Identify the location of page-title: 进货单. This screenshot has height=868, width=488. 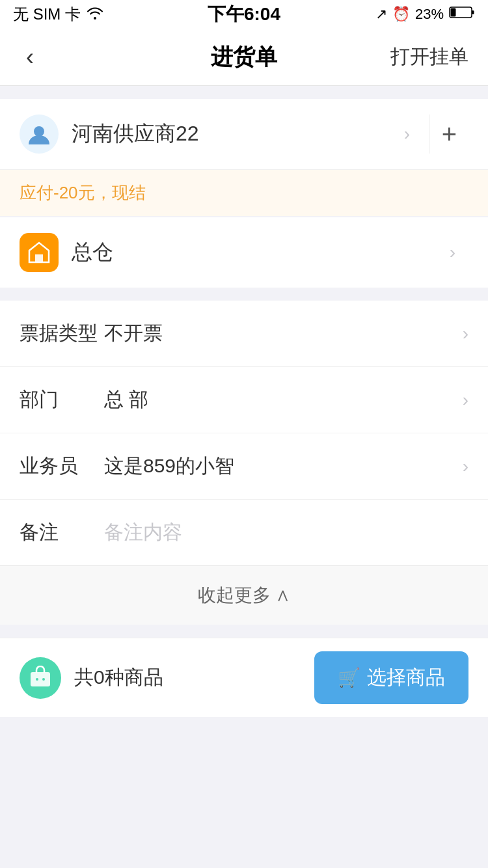
(244, 57).